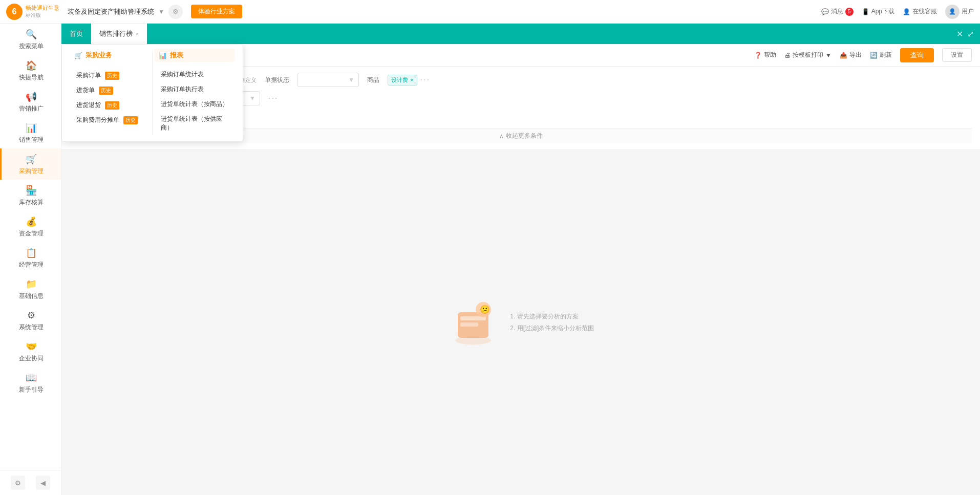 The height and width of the screenshot is (495, 980). Describe the element at coordinates (920, 11) in the screenshot. I see `online-service-item: 👤 在线客服` at that location.